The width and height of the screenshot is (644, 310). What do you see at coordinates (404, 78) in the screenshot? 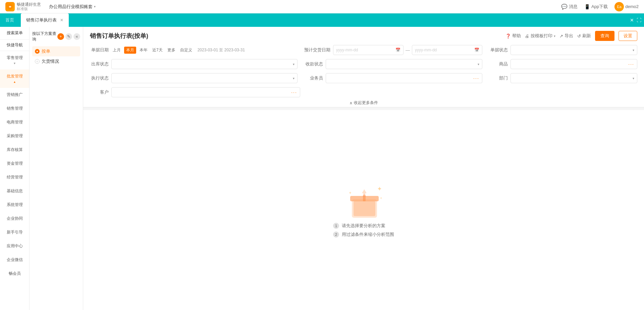
I see `salesperson-select: ···` at bounding box center [404, 78].